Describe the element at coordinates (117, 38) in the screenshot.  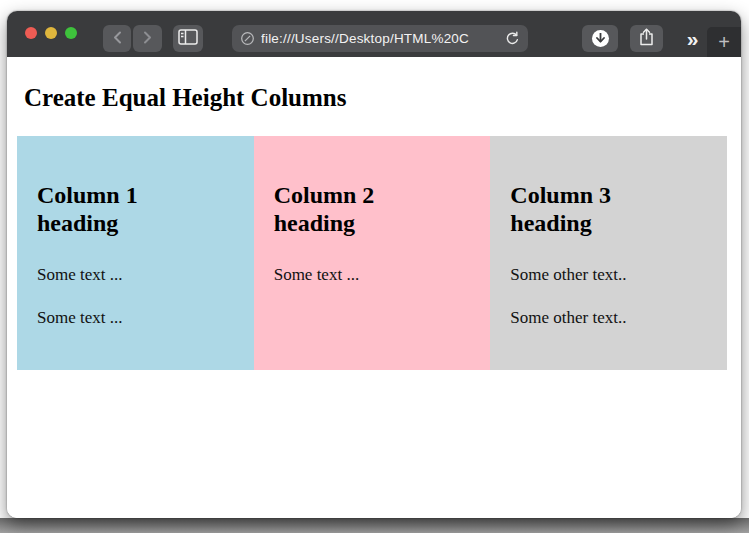
I see `back-button` at that location.